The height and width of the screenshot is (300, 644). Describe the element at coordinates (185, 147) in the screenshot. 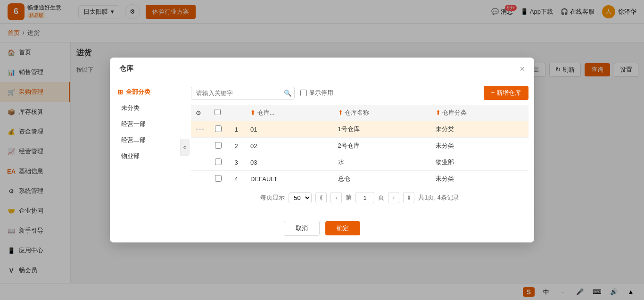

I see `category-collapse-button: «` at that location.